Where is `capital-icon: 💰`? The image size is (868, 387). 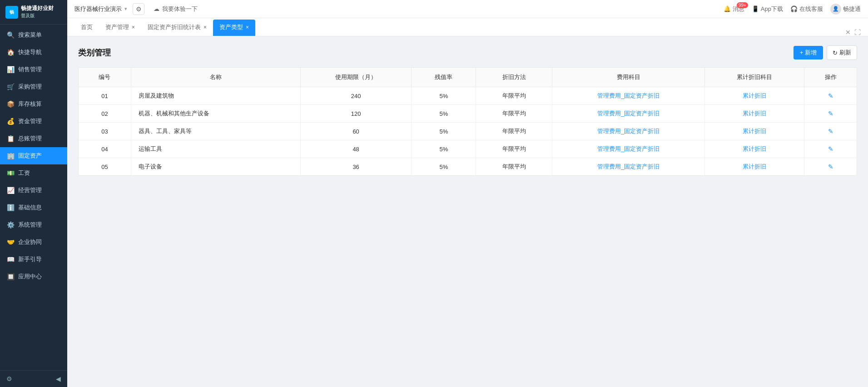
capital-icon: 💰 is located at coordinates (10, 121).